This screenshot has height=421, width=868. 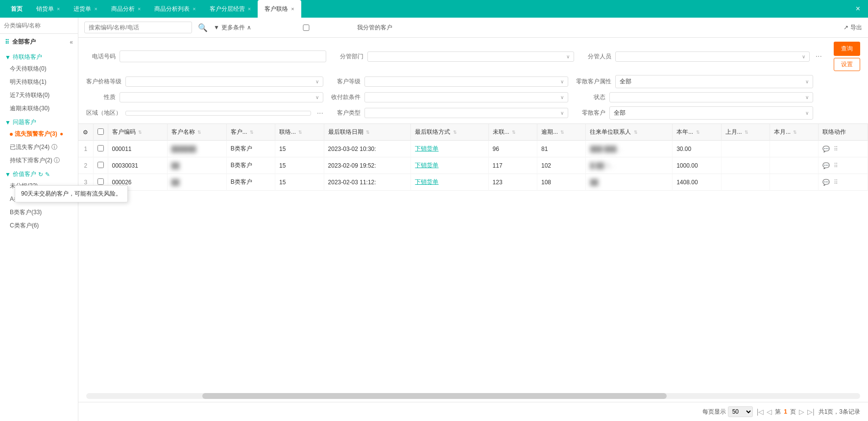 What do you see at coordinates (826, 182) in the screenshot?
I see `action-icon-chat-3: 💬` at bounding box center [826, 182].